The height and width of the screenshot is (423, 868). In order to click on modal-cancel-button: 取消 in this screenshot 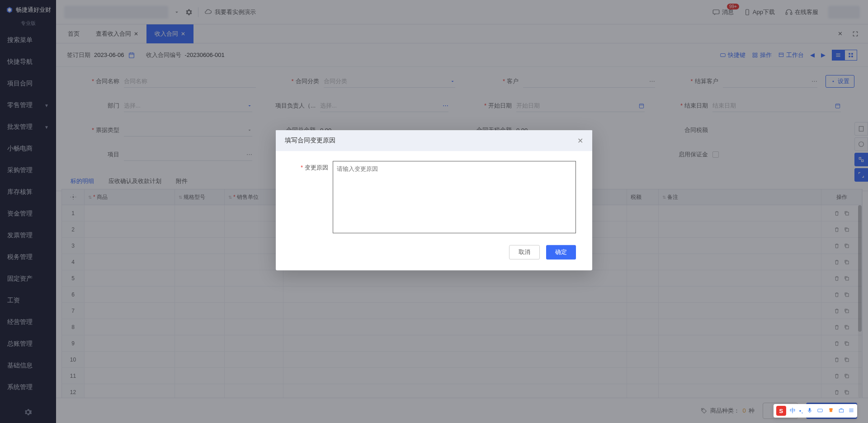, I will do `click(524, 252)`.